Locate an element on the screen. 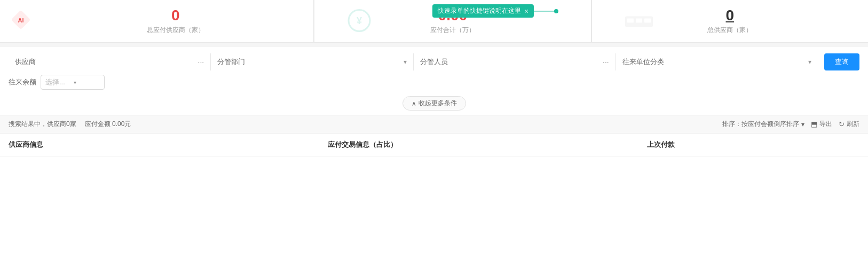 This screenshot has width=868, height=275. filter-supplier-dots: ··· is located at coordinates (201, 62).